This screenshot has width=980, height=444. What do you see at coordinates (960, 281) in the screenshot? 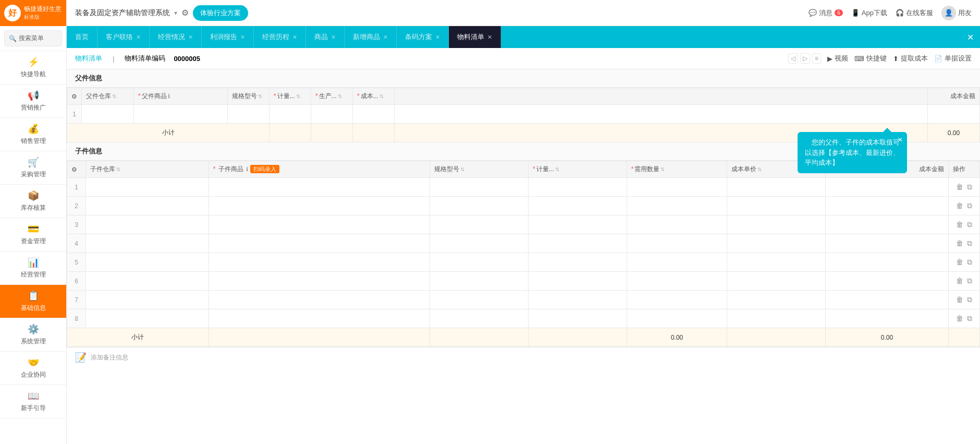
I see `delete-row-6-button: 🗑` at bounding box center [960, 281].